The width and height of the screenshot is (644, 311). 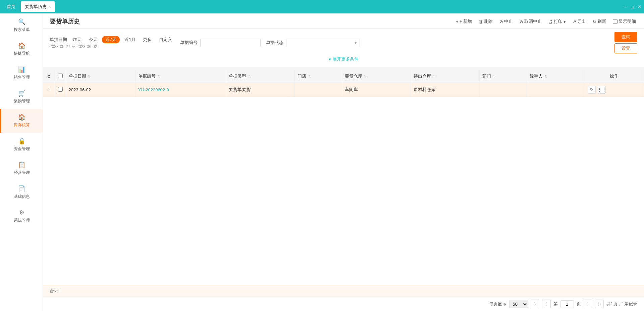 I want to click on sidebar-system-mgmt-label: 系统管理, so click(x=22, y=220).